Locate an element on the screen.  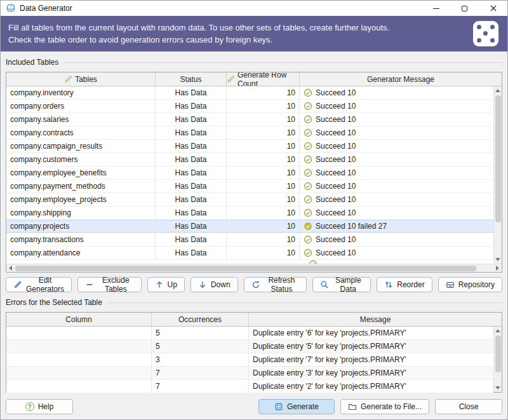
help-button: ? Help is located at coordinates (39, 407).